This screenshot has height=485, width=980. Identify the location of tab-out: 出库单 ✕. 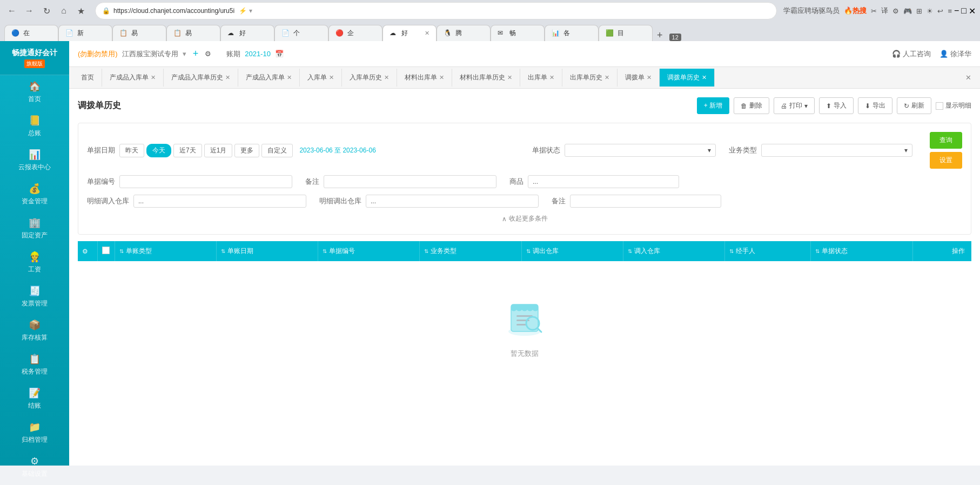
(541, 78).